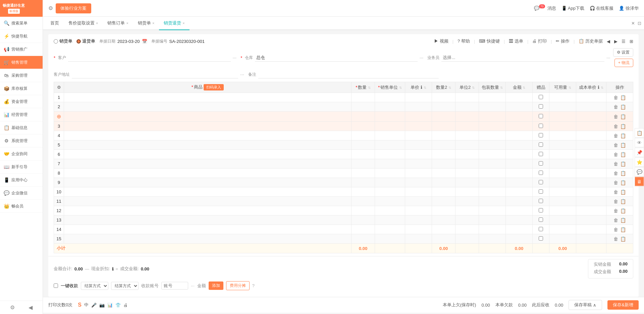 The width and height of the screenshot is (644, 314). What do you see at coordinates (207, 117) in the screenshot?
I see `add-product-input` at bounding box center [207, 117].